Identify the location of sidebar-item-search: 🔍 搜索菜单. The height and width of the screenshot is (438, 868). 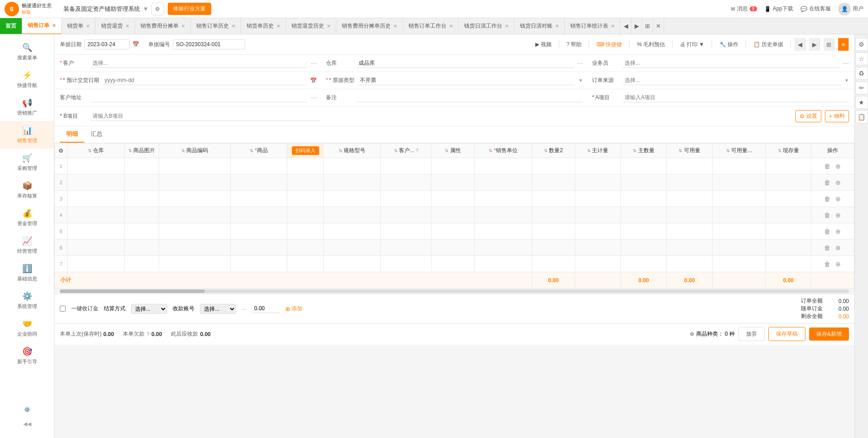
(27, 52).